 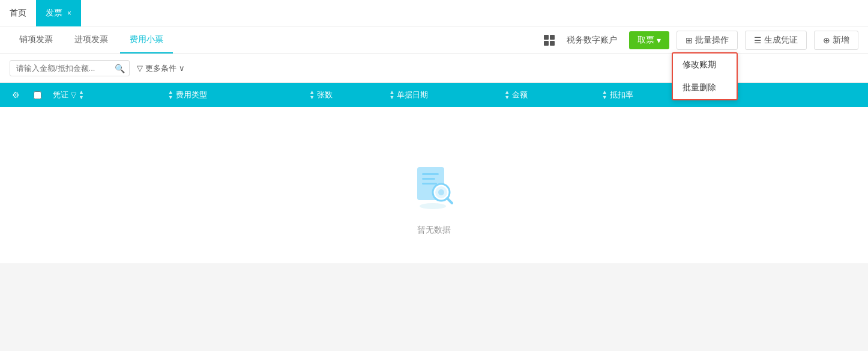 What do you see at coordinates (605, 95) in the screenshot?
I see `deduct-rate-sort: ▲▼` at bounding box center [605, 95].